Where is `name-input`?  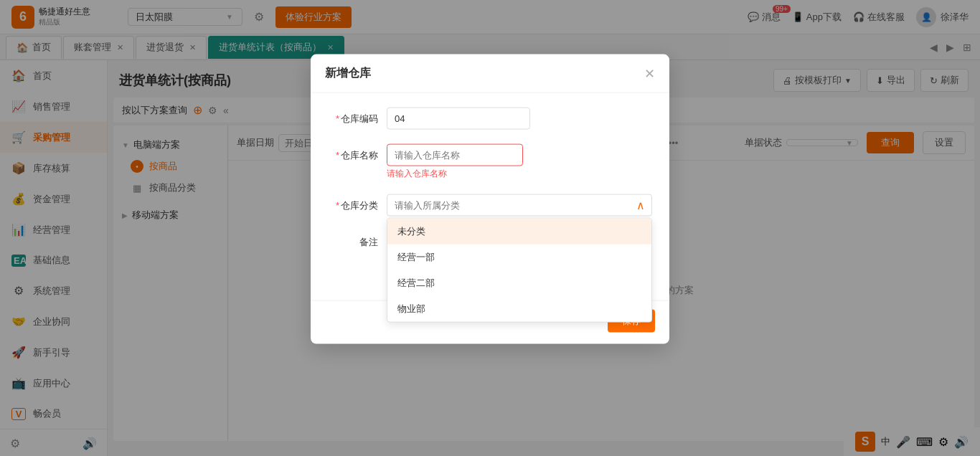
name-input is located at coordinates (455, 155).